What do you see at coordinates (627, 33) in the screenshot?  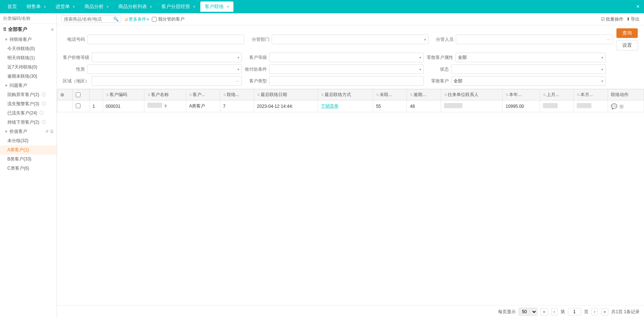 I see `query-button: 查询` at bounding box center [627, 33].